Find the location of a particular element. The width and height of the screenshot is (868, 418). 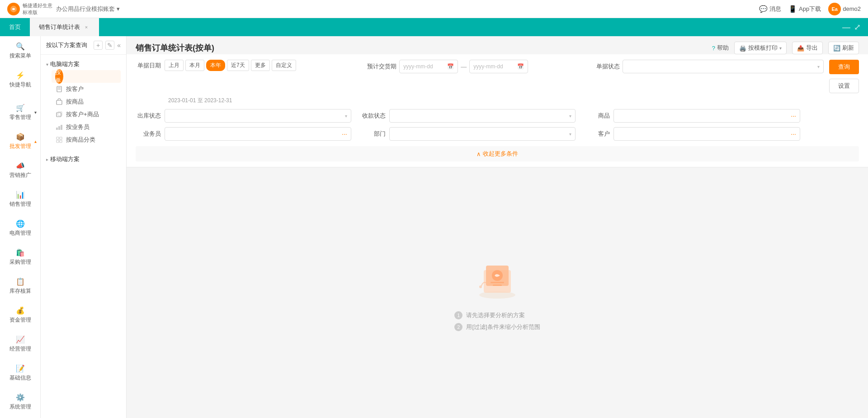

close-tab-icon: × is located at coordinates (86, 27).